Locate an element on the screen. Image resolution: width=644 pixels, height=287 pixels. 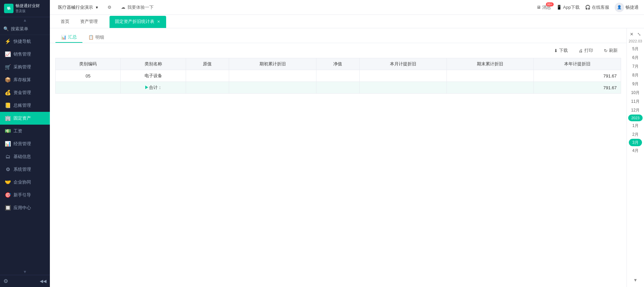
col-净值: 净值 is located at coordinates (338, 64).